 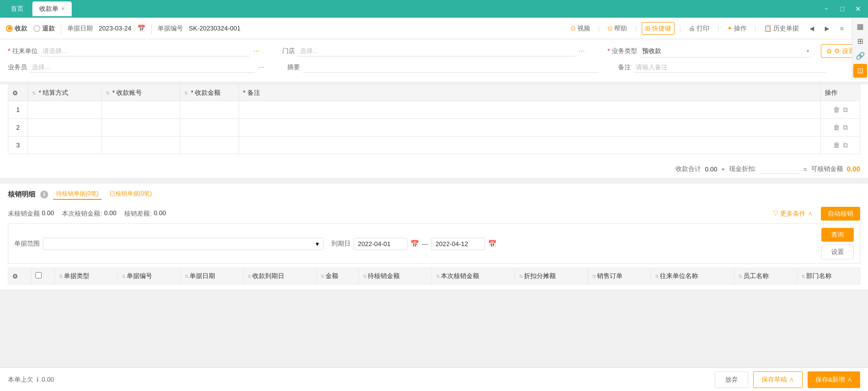 I want to click on radio-receive: 收款, so click(x=17, y=28).